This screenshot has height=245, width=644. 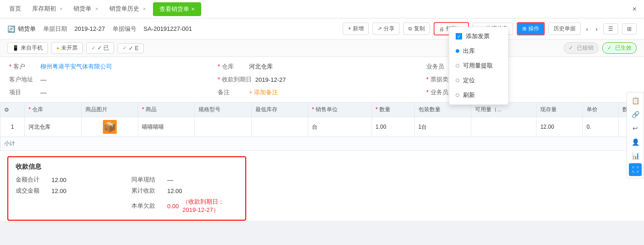 I want to click on confirm-btn1: ✓ 已, so click(x=100, y=48).